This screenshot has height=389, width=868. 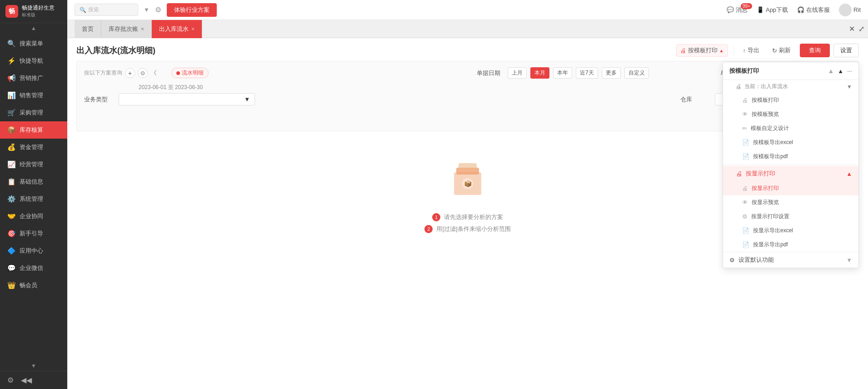 I want to click on app-download-btn: 📱 App下载, so click(x=773, y=10).